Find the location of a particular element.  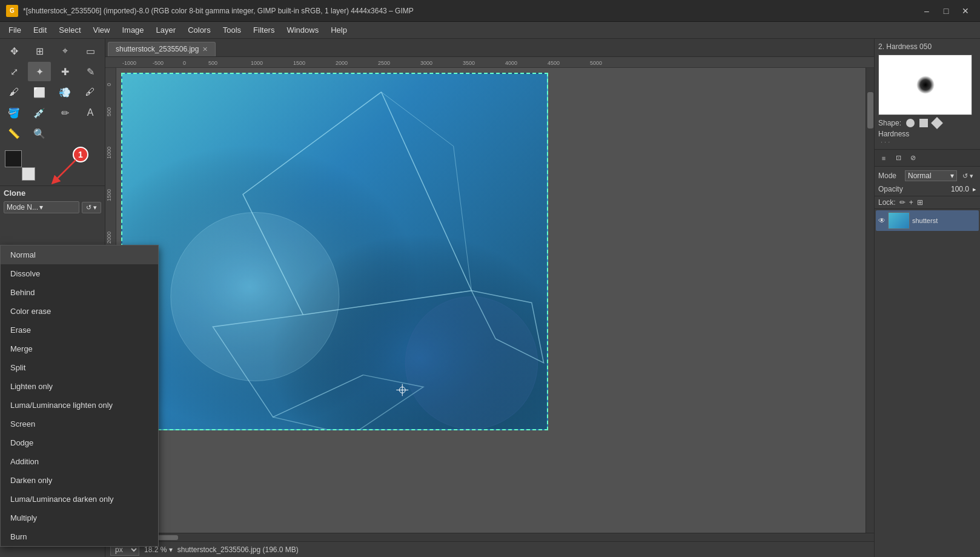

paths-panel-btn: ⊘ is located at coordinates (913, 158).